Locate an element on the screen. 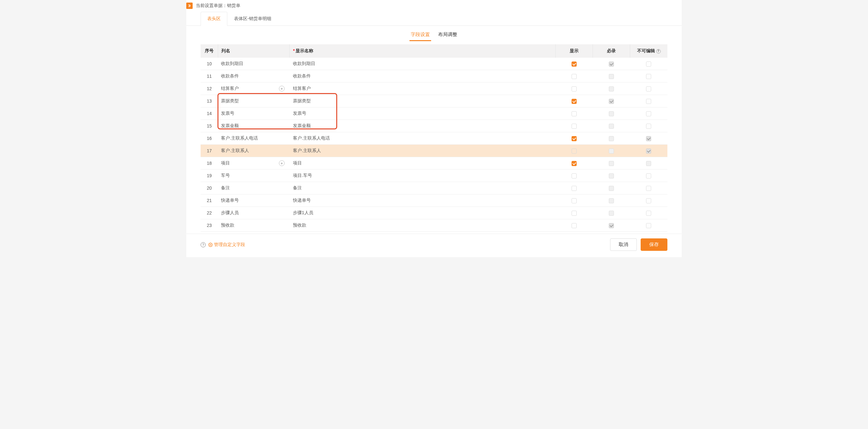 The width and height of the screenshot is (868, 429). cell-name: 客户.主联系人电话 is located at coordinates (254, 138).